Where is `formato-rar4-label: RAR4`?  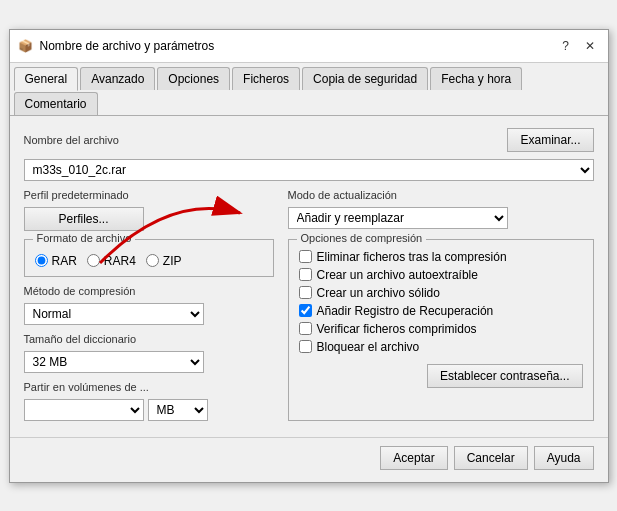 formato-rar4-label: RAR4 is located at coordinates (120, 261).